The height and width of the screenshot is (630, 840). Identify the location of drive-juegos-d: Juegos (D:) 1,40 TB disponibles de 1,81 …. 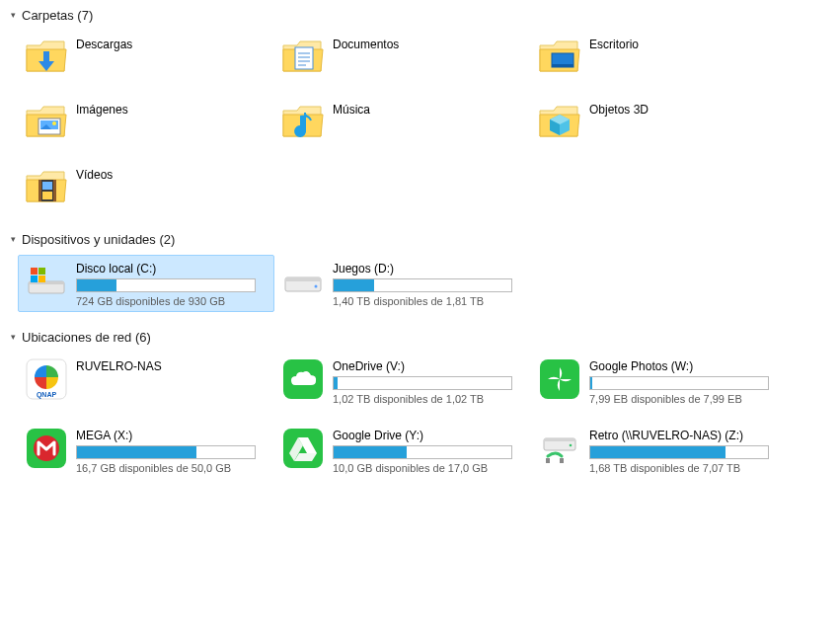
(403, 283).